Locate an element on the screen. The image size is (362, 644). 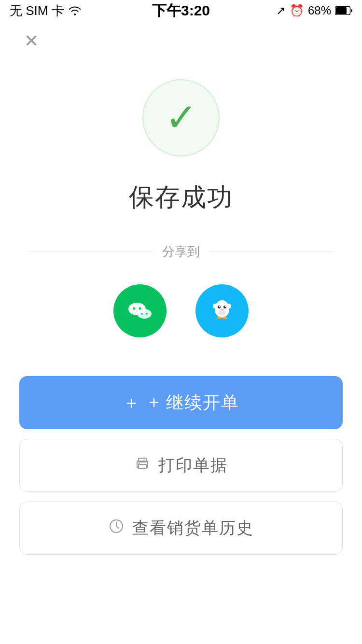
wifi-icon is located at coordinates (75, 11).